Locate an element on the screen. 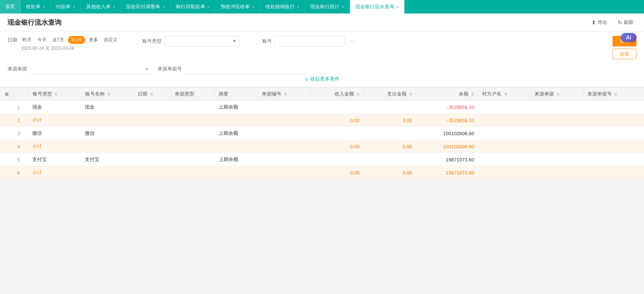  date-column-header: 日期 ⇅ is located at coordinates (152, 94).